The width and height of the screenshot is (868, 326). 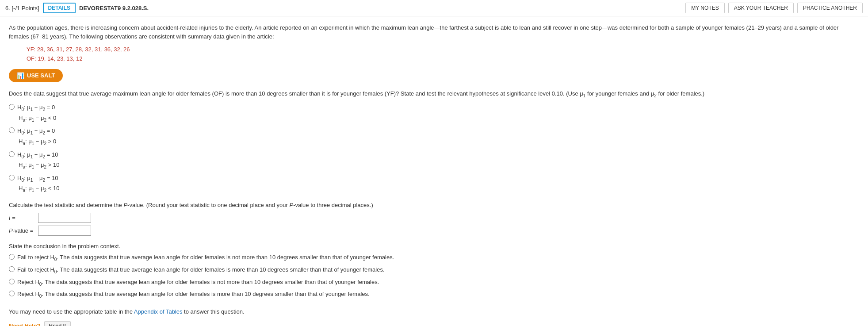 What do you see at coordinates (65, 231) in the screenshot?
I see `pvalue-input` at bounding box center [65, 231].